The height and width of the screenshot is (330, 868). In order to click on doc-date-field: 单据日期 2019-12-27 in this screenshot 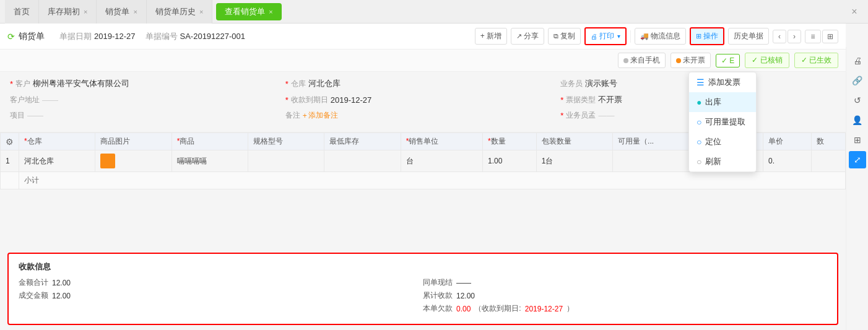, I will do `click(98, 37)`.